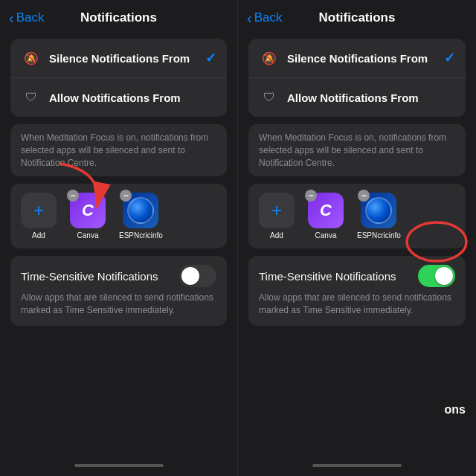  Describe the element at coordinates (357, 77) in the screenshot. I see `right-options-card: 🔕 Silence Notifications From ✓ 🛡 Allow N…` at that location.